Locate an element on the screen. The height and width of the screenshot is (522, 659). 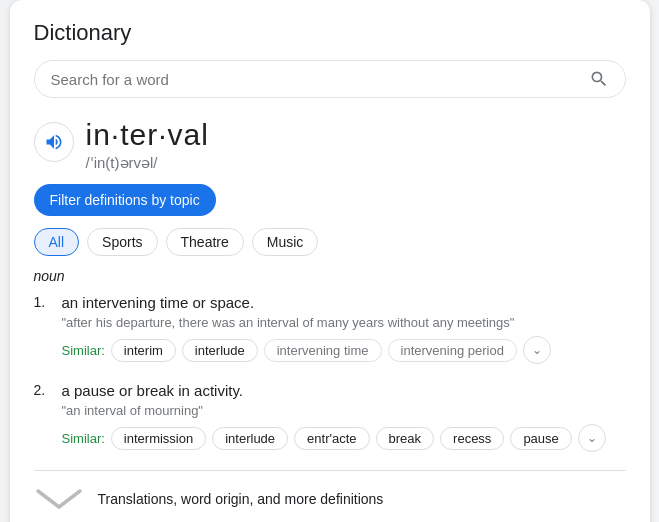
def-number: 2. is located at coordinates (43, 417).